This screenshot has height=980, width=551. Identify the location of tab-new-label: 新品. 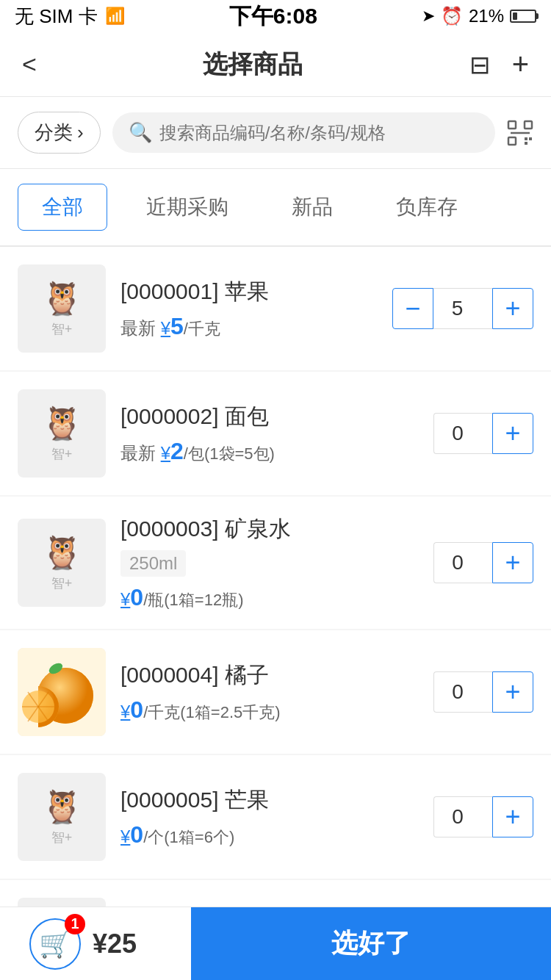
(312, 207).